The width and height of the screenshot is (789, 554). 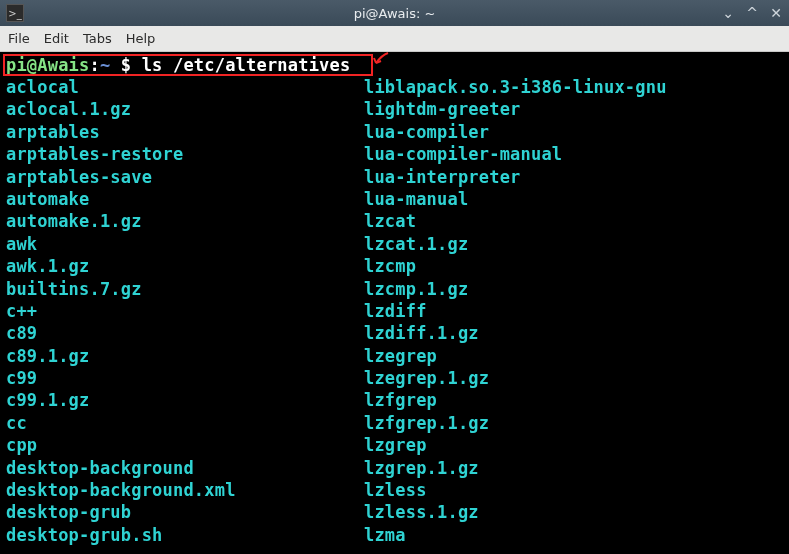 What do you see at coordinates (185, 87) in the screenshot?
I see `file-entry: aclocal` at bounding box center [185, 87].